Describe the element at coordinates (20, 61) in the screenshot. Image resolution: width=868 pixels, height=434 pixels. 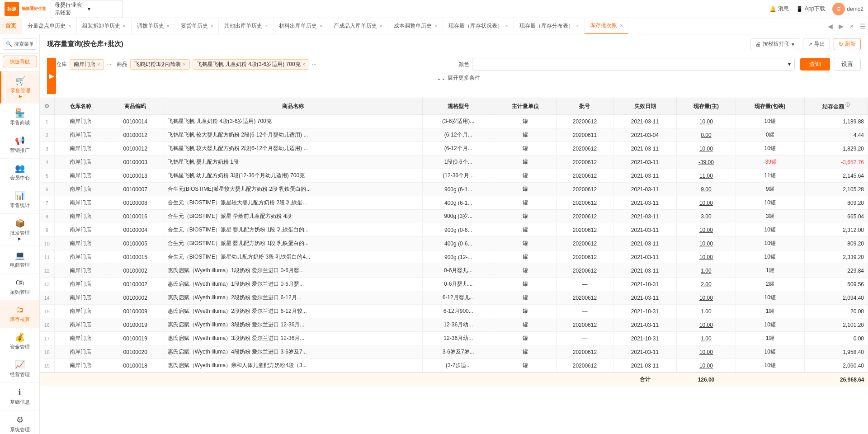
I see `quick-nav-button: 快捷导航` at that location.